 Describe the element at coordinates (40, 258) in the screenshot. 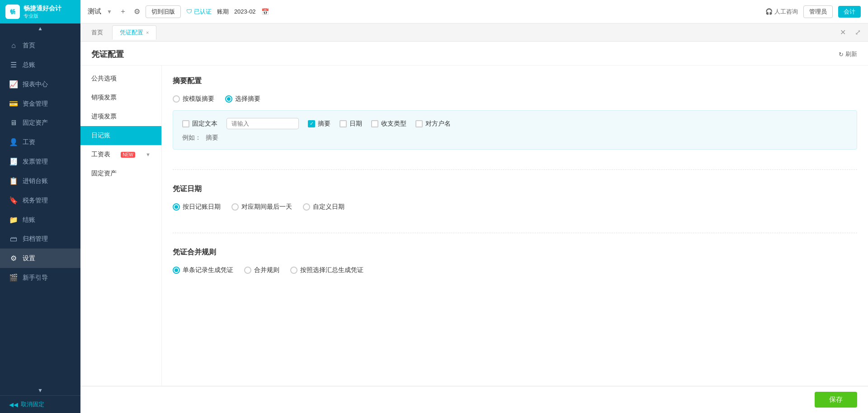

I see `sidebar-item-settings: ⚙ 设置` at that location.